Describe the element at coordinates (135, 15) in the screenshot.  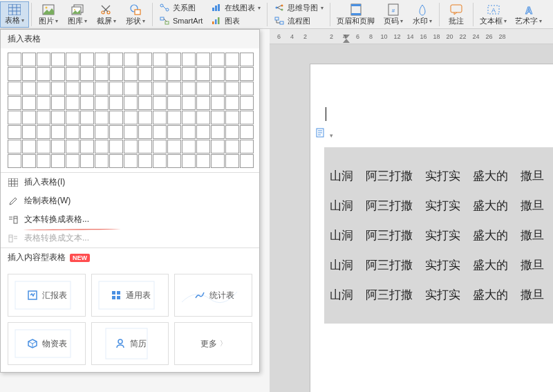
I see `shapes-button: 形状▾` at that location.